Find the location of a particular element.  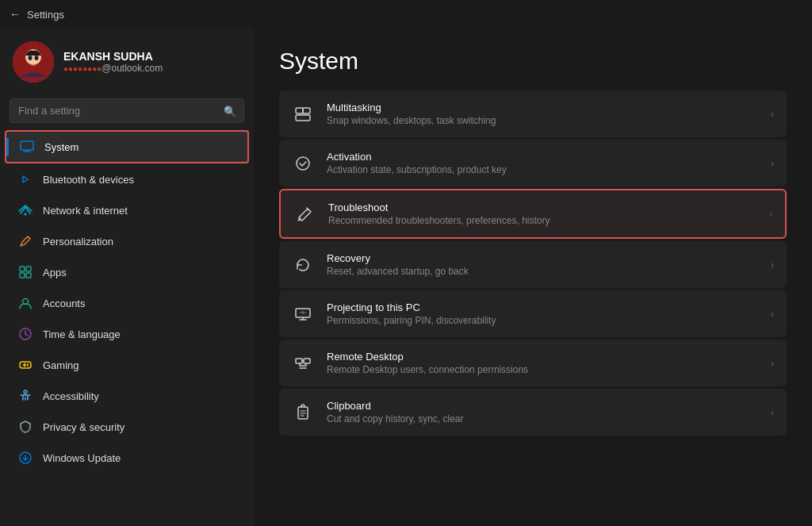

setting-item-troubleshoot: Troubleshoot Recommended troubleshooters… is located at coordinates (533, 214).